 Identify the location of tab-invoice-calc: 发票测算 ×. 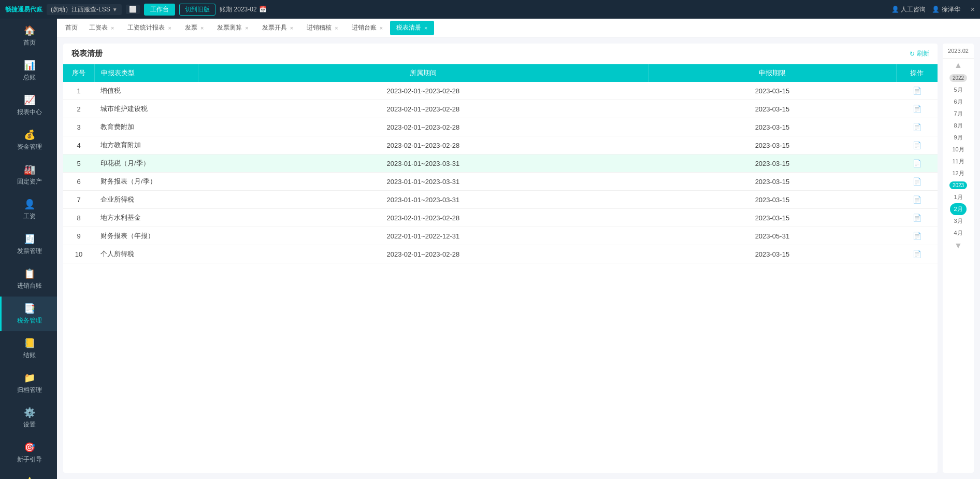
(233, 28).